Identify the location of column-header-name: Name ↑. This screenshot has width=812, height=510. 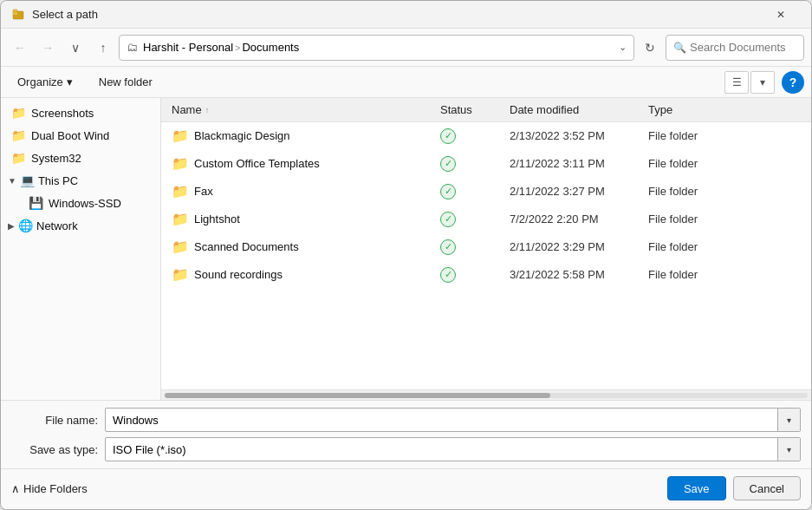
(302, 109).